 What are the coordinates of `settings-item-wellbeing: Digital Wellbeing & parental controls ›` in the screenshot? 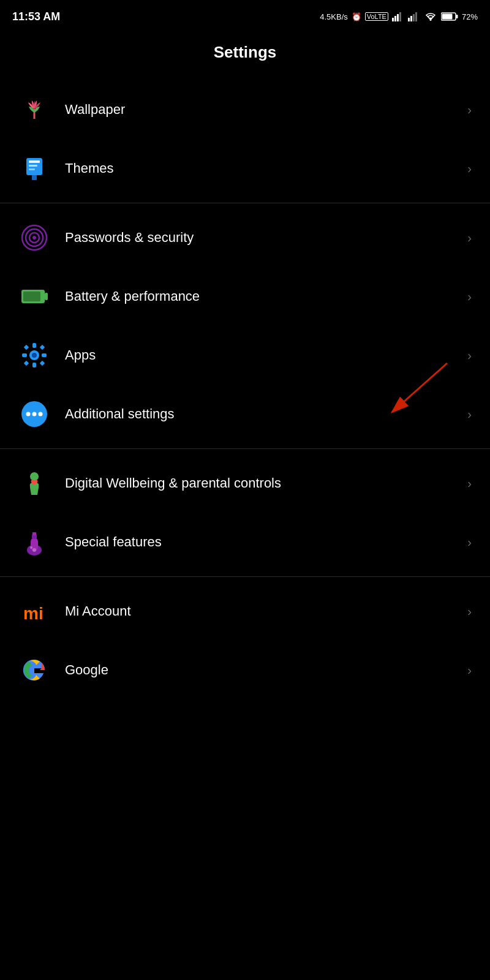 It's located at (245, 483).